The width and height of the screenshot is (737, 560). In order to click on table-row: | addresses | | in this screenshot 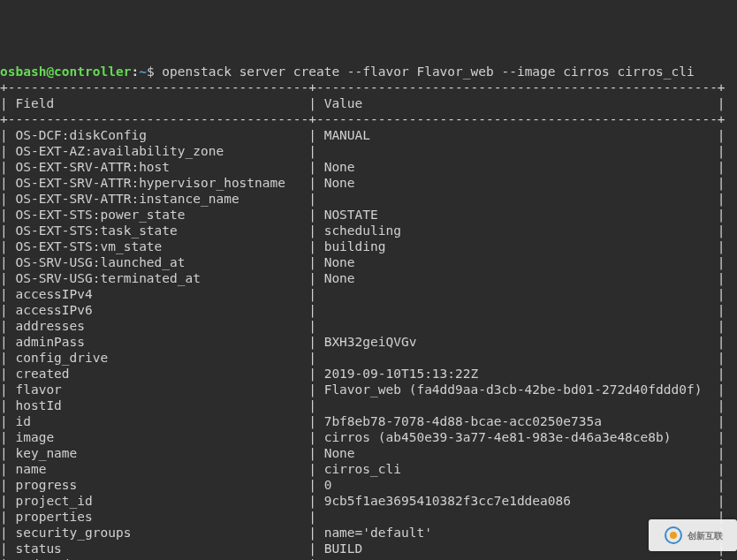, I will do `click(362, 326)`.